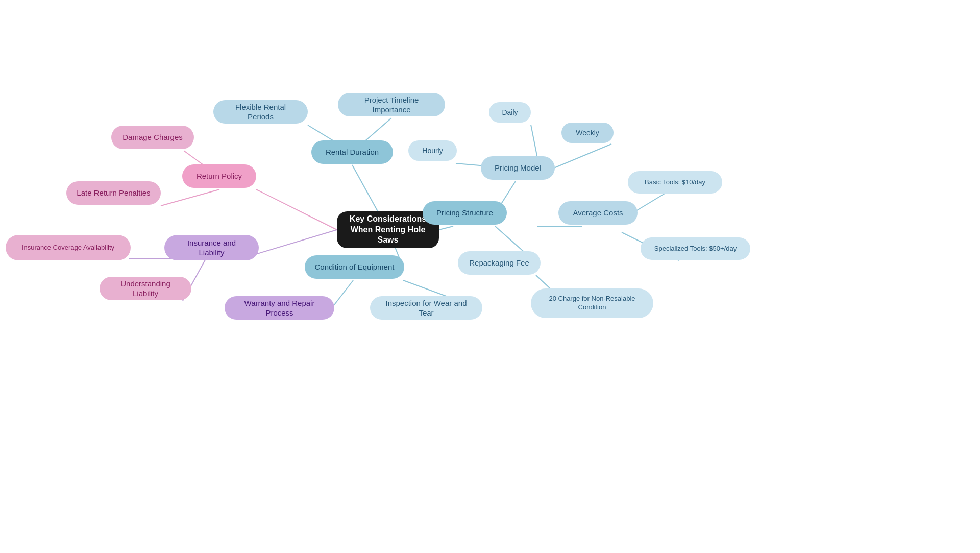  Describe the element at coordinates (510, 112) in the screenshot. I see `daily-node: Daily` at that location.